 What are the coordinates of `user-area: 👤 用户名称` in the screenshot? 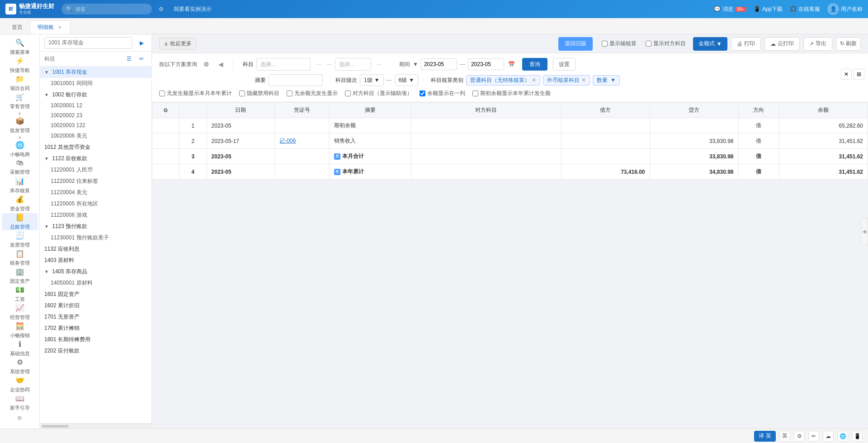 It's located at (845, 9).